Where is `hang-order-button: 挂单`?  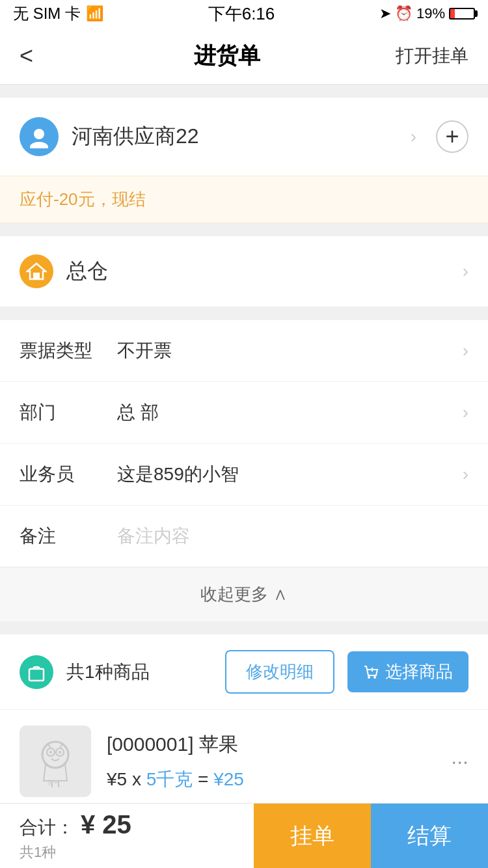 hang-order-button: 挂单 is located at coordinates (312, 835).